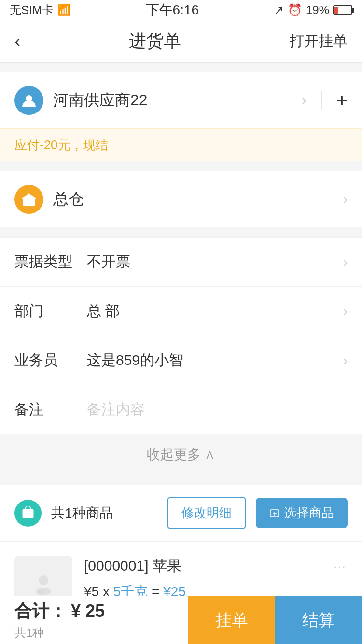 The image size is (362, 644). Describe the element at coordinates (181, 10) in the screenshot. I see `status-bar: 无SIM卡 📶 下午6:16 ↗ ⏰ 19%` at that location.